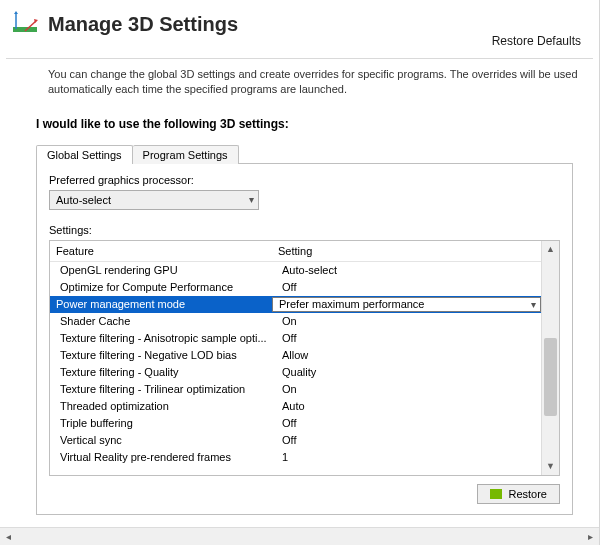 The image size is (600, 545). Describe the element at coordinates (8, 536) in the screenshot. I see `scroll-left-icon: ◂` at that location.